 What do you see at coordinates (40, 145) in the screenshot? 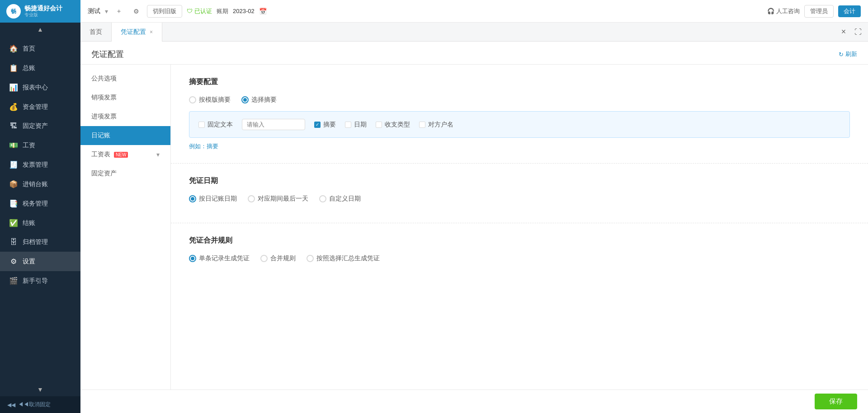
I see `sidebar-item-payroll: 💵 工资` at bounding box center [40, 145].